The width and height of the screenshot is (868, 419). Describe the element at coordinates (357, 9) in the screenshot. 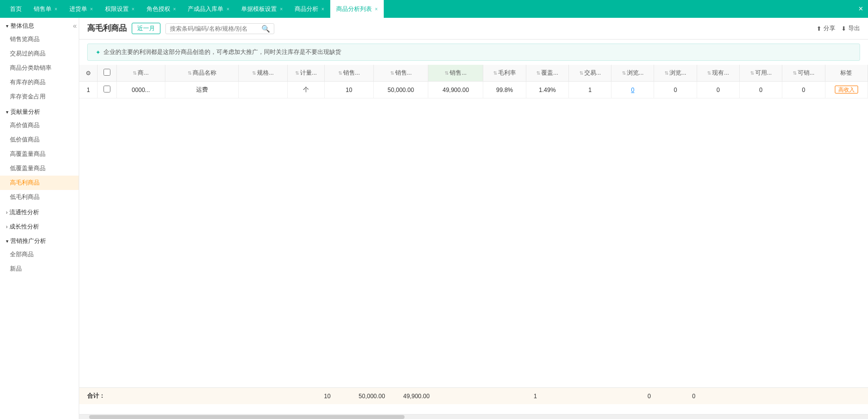

I see `nav-item-analysis-list: 商品分析列表 ×` at that location.